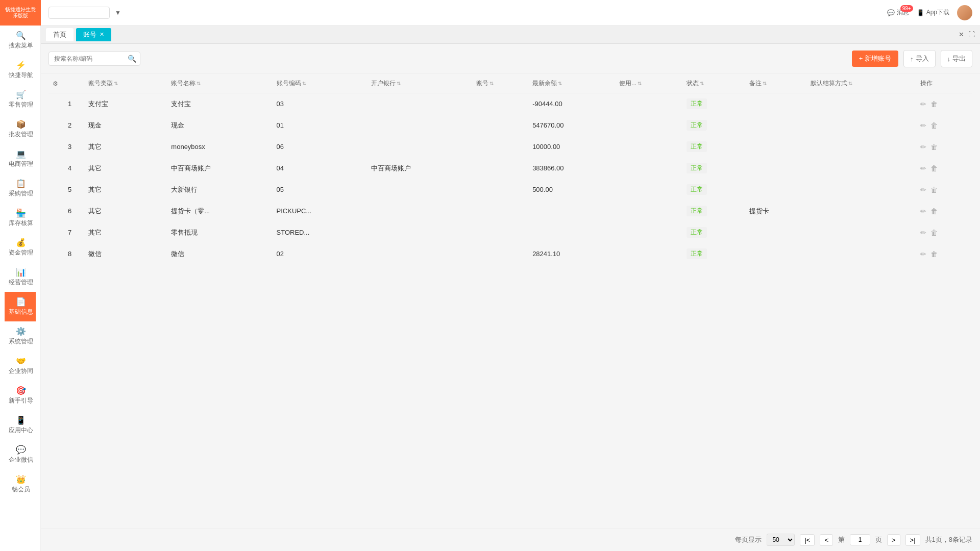  Describe the element at coordinates (94, 59) in the screenshot. I see `search-input` at that location.